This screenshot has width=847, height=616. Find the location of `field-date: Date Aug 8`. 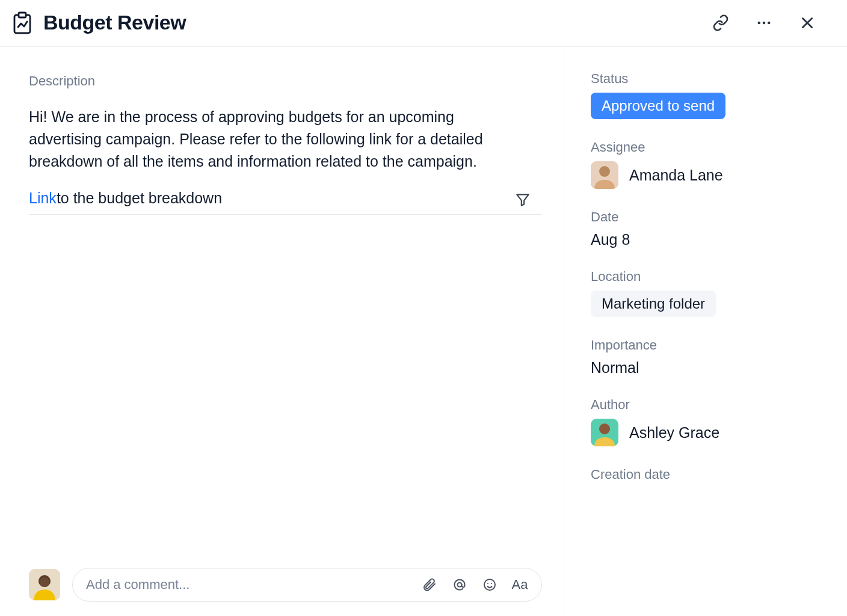

field-date: Date Aug 8 is located at coordinates (706, 229).